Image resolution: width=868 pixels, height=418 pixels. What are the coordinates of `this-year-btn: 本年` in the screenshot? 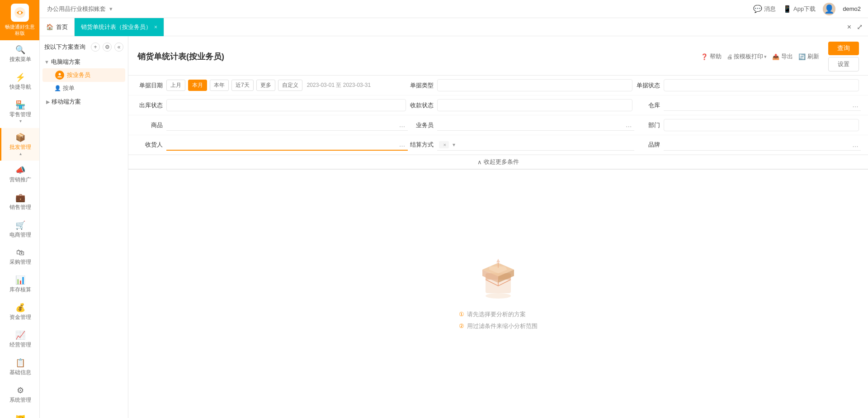 It's located at (219, 85).